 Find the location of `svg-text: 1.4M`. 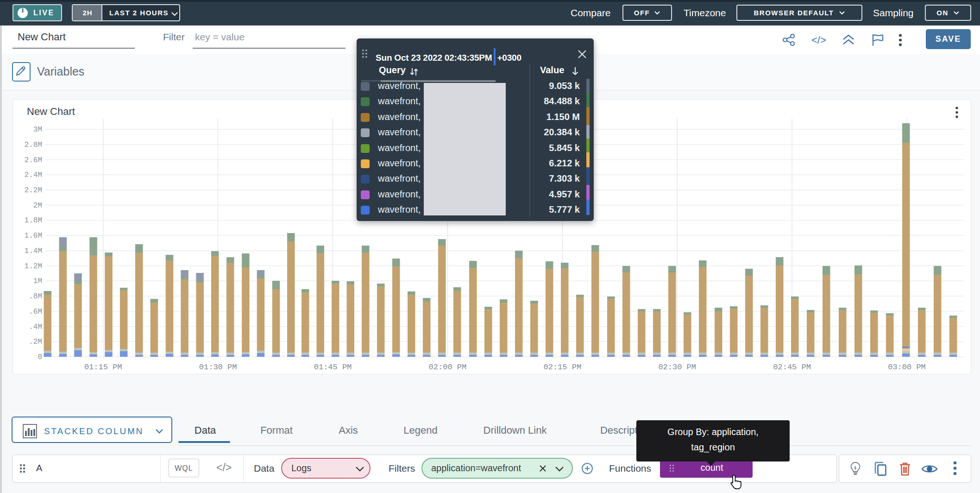

svg-text: 1.4M is located at coordinates (33, 251).